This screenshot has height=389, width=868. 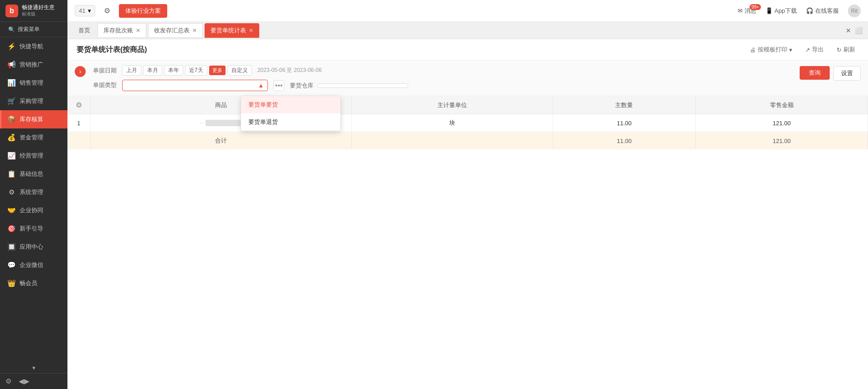 What do you see at coordinates (291, 105) in the screenshot?
I see `dropdown-item-order-goods: 要货单要货` at bounding box center [291, 105].